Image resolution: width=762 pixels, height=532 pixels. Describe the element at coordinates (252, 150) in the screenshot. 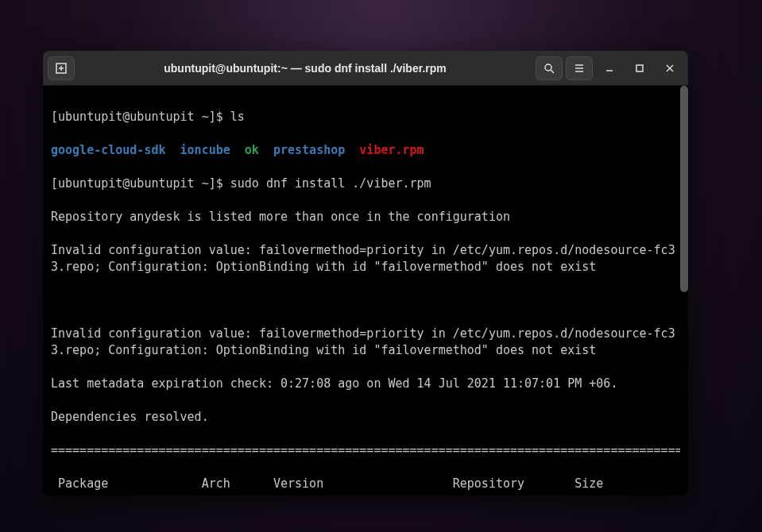

I see `ls-item: ok` at that location.